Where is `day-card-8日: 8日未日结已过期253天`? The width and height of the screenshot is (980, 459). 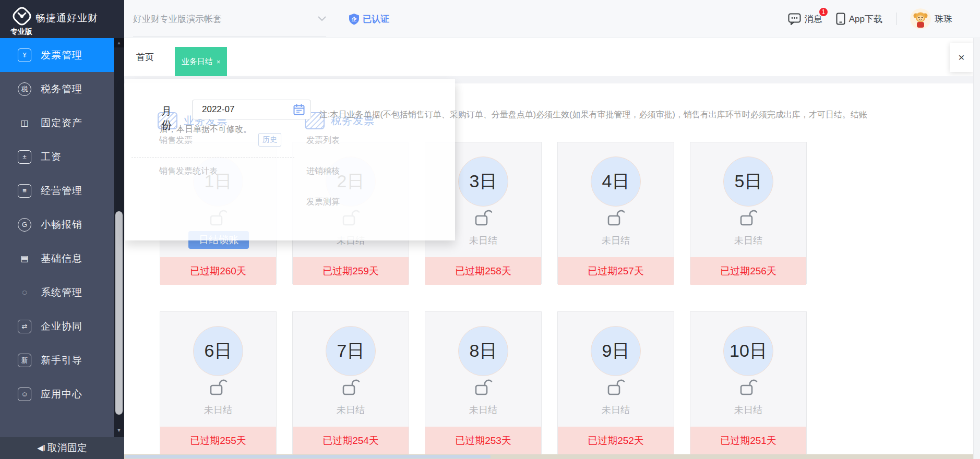 day-card-8日: 8日未日结已过期253天 is located at coordinates (483, 383).